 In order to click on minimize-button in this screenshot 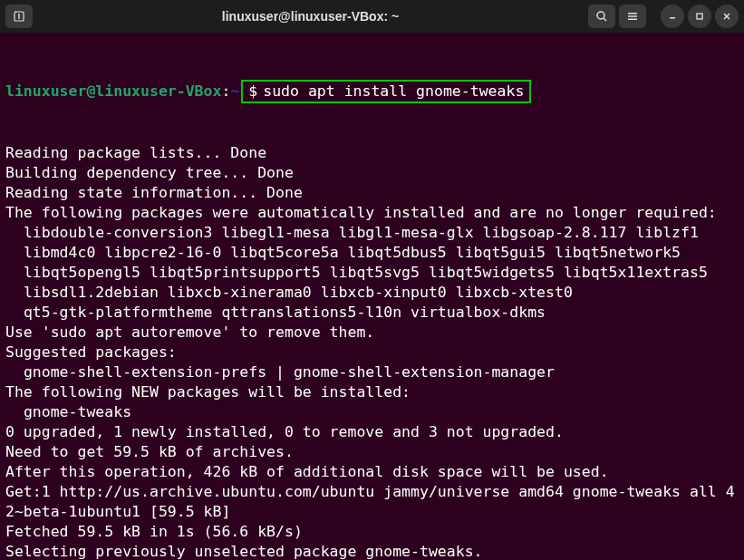, I will do `click(672, 16)`.